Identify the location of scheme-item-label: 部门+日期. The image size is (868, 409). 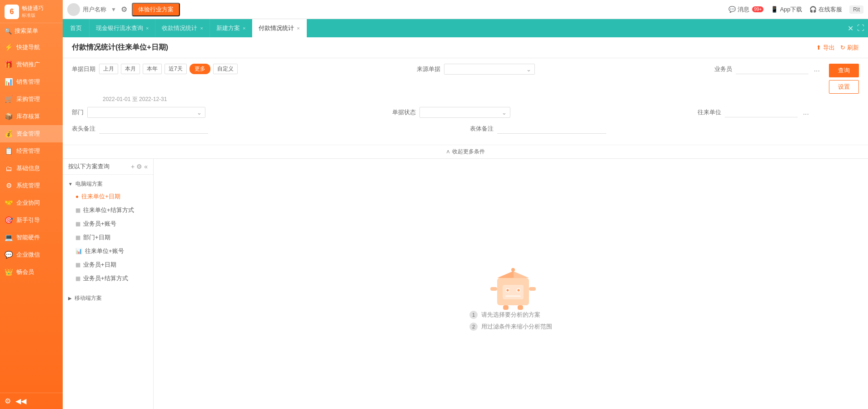
(97, 237).